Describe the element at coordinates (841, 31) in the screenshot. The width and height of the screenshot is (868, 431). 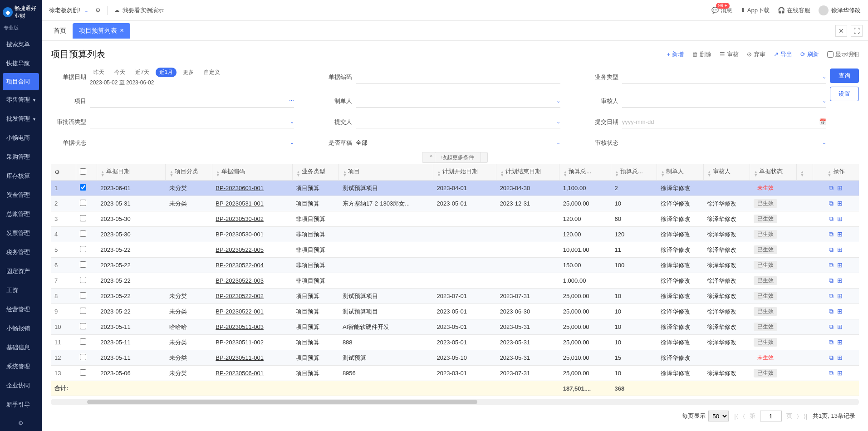
I see `tab-close-all-button: ✕` at that location.